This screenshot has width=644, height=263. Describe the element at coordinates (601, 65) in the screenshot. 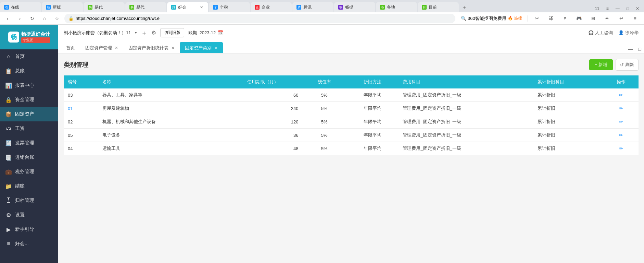

I see `add-button: + 新增` at that location.